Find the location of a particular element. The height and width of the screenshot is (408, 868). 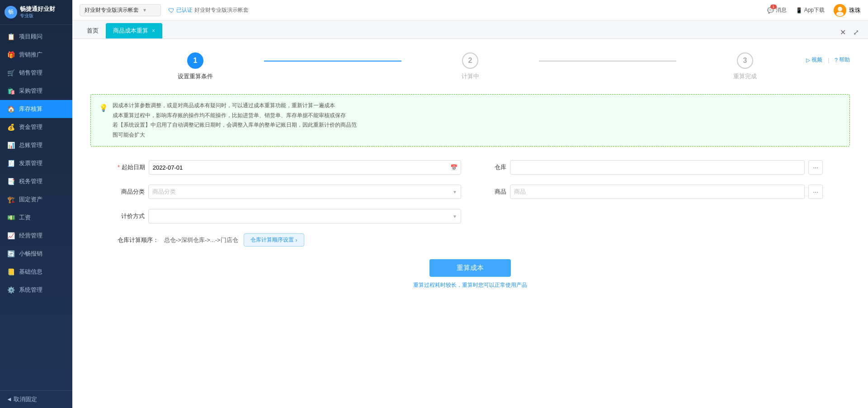

tabs-right-controls: ✕ ⤢ is located at coordinates (849, 33).